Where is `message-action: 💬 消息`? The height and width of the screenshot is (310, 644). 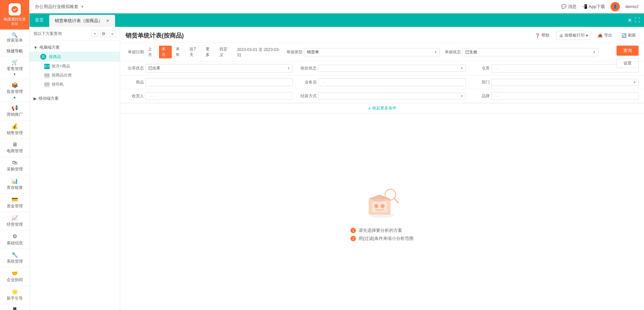
message-action: 💬 消息 is located at coordinates (569, 7).